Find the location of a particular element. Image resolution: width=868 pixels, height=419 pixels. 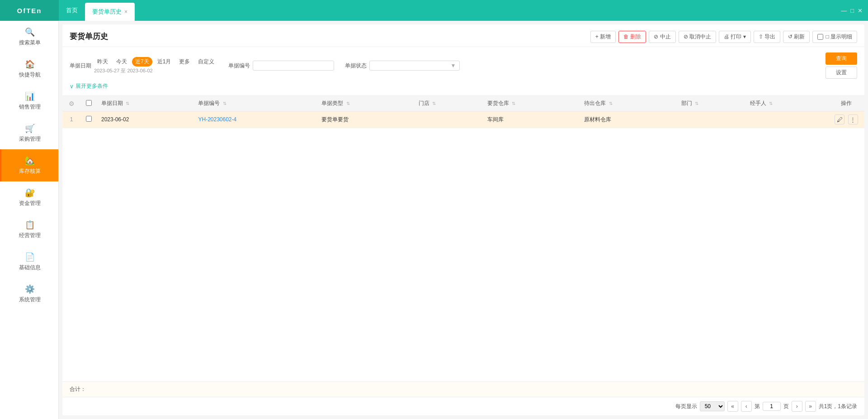

cell-pending-warehouse: 原材料仓库 is located at coordinates (628, 119).